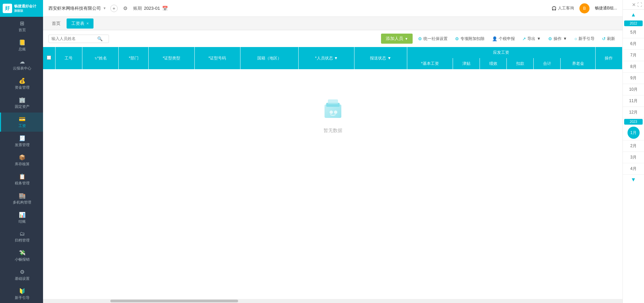 The width and height of the screenshot is (644, 303). Describe the element at coordinates (22, 215) in the screenshot. I see `close-icon: 📊` at that location.